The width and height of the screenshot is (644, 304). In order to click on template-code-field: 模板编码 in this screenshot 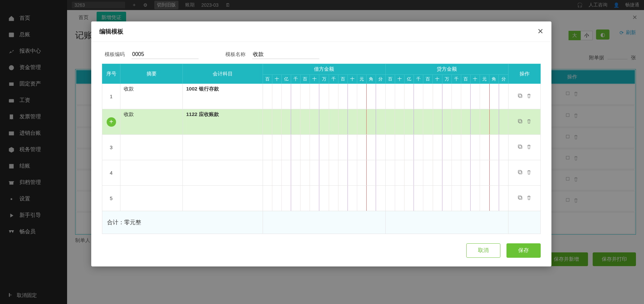, I will do `click(152, 54)`.